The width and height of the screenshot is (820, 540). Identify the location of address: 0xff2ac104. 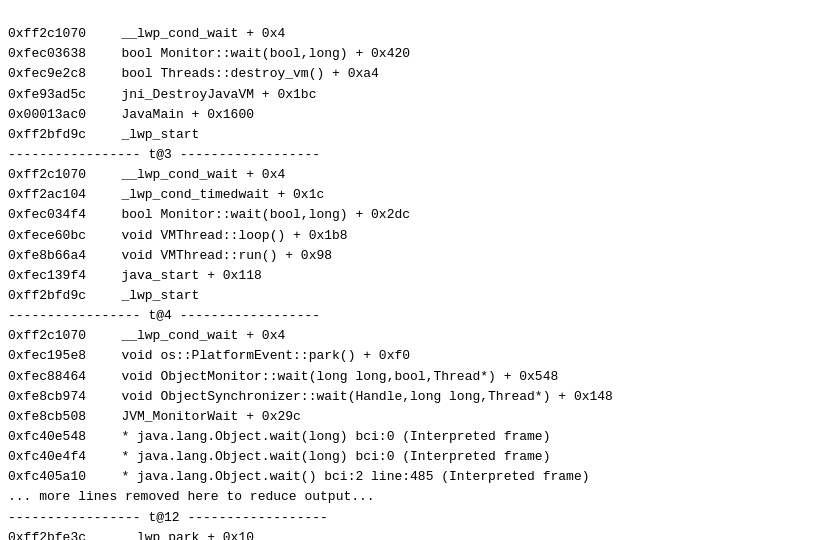
(53, 195).